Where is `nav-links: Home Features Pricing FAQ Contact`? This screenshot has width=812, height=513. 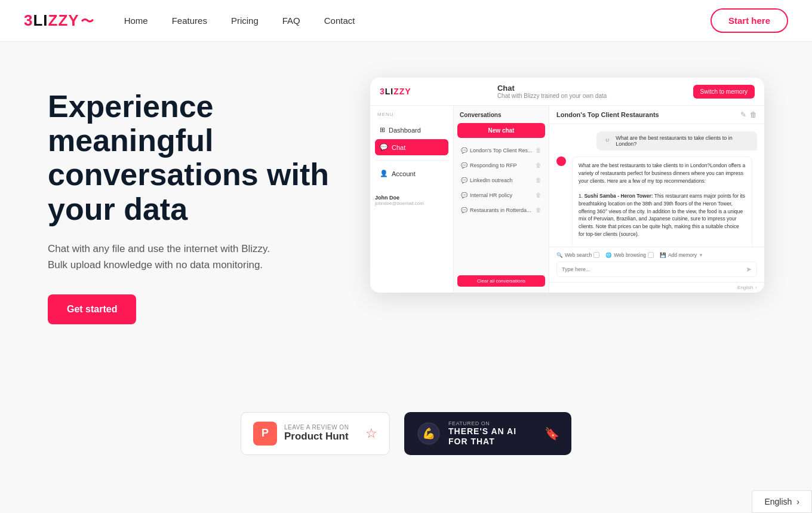 nav-links: Home Features Pricing FAQ Contact is located at coordinates (240, 20).